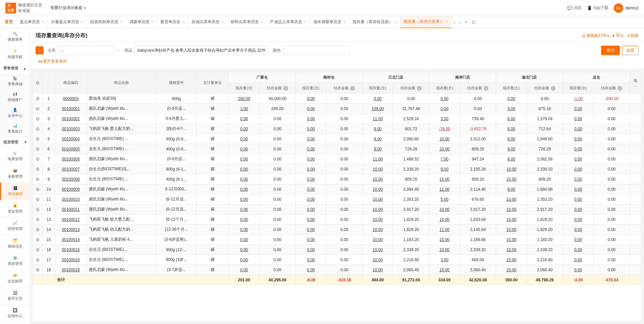  What do you see at coordinates (38, 83) in the screenshot?
I see `table-settings-icon: ⚙` at bounding box center [38, 83].